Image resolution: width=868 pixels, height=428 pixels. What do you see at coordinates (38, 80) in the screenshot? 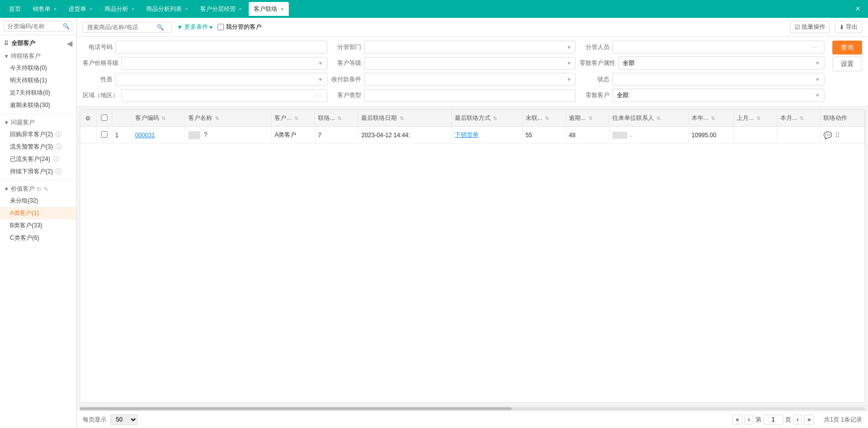
I see `sidebar-item-tomorrow: 明天待联络(1)` at bounding box center [38, 80].